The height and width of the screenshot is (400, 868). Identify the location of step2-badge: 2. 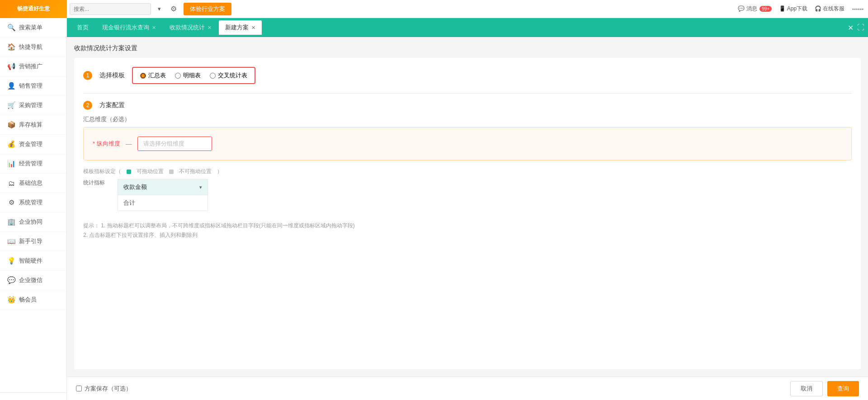
(88, 105).